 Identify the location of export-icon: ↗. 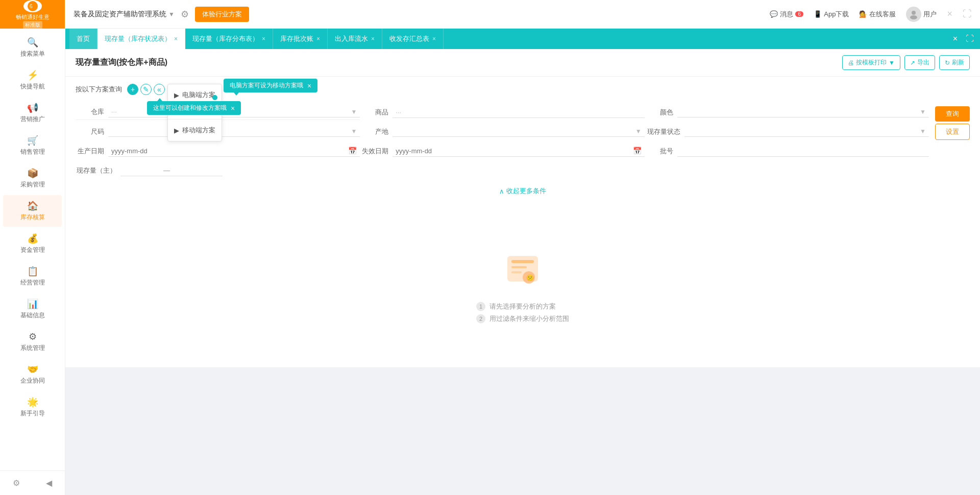
(913, 63).